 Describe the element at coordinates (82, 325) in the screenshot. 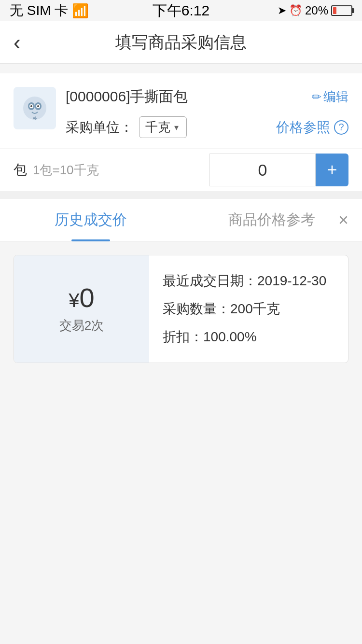

I see `price-trade-count: 交易2次` at that location.